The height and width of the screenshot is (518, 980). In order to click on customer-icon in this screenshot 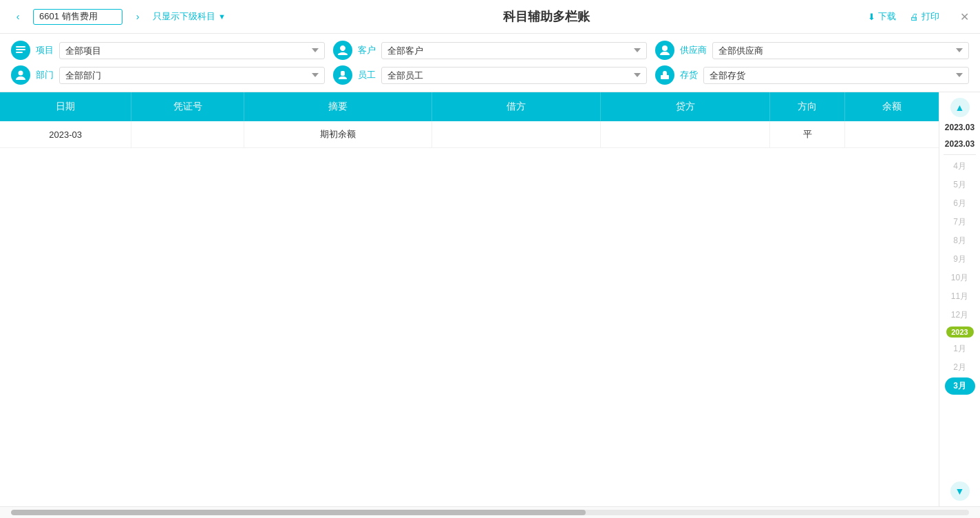, I will do `click(343, 50)`.